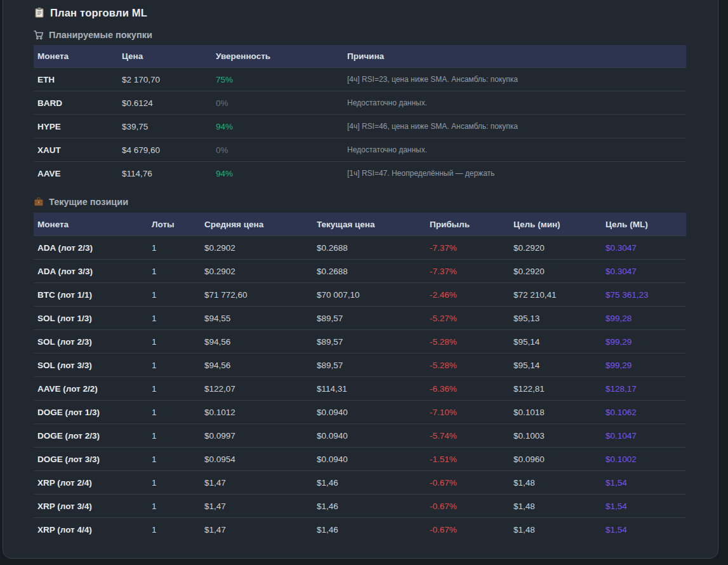  Describe the element at coordinates (644, 507) in the screenshot. I see `target-ml-cell: $1,54` at that location.